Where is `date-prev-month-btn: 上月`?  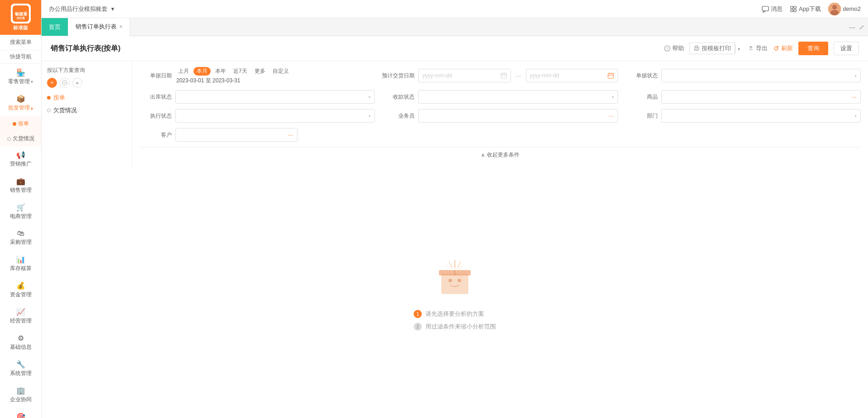 date-prev-month-btn: 上月 is located at coordinates (184, 71).